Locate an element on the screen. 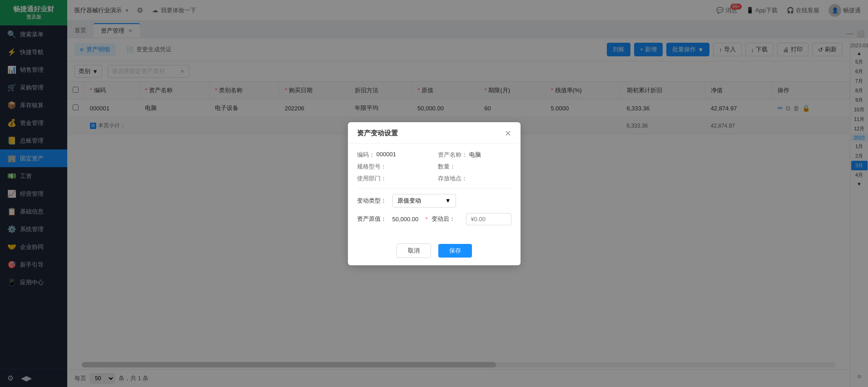 The width and height of the screenshot is (868, 387). modal-asset-name-value: 电脑 is located at coordinates (475, 155).